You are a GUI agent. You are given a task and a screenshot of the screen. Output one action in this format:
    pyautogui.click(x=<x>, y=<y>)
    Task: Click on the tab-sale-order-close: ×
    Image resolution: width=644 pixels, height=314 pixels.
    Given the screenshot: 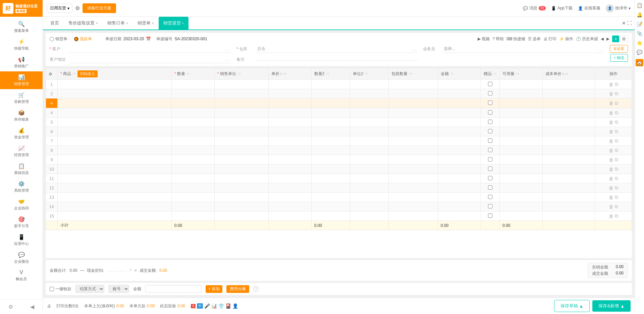 What is the action you would take?
    pyautogui.click(x=127, y=23)
    